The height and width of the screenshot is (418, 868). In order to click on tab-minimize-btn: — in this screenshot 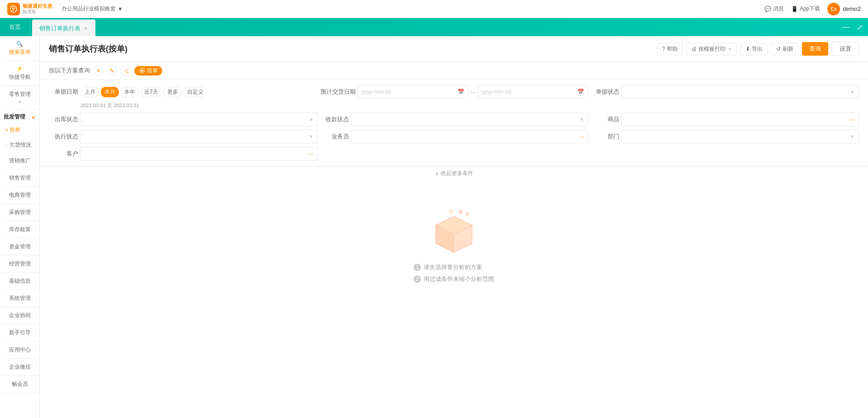, I will do `click(846, 27)`.